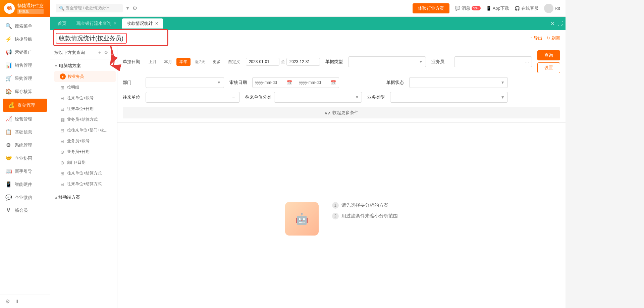  What do you see at coordinates (217, 62) in the screenshot?
I see `date-tab-more: 更多` at bounding box center [217, 62].